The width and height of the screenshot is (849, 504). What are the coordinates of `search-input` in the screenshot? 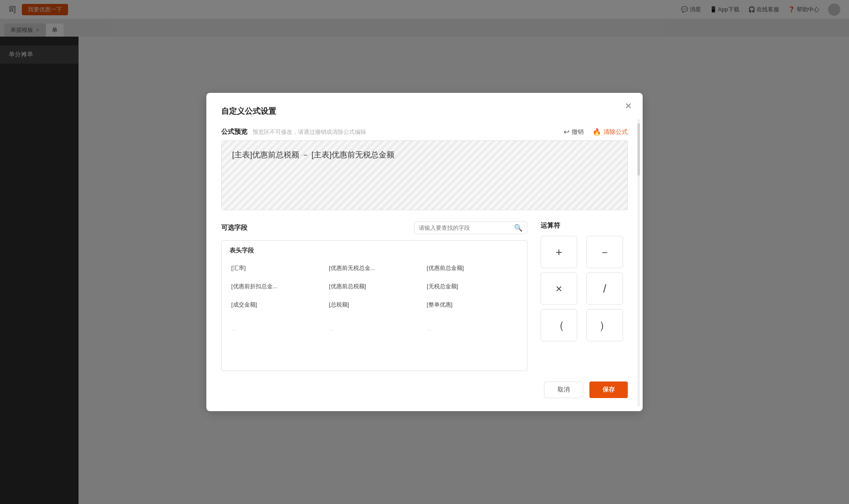 It's located at (465, 228).